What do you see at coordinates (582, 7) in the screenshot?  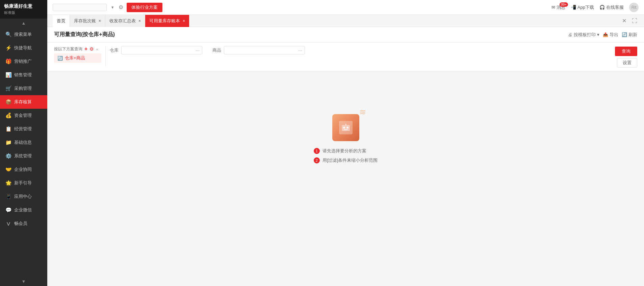 I see `app-download-btn: 📲 App下载` at bounding box center [582, 7].